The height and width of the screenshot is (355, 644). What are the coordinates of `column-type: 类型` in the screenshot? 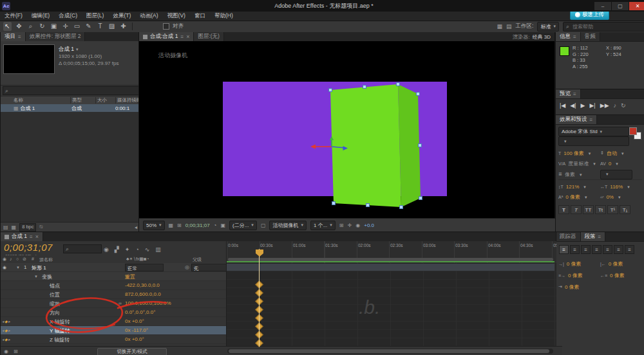 It's located at (82, 100).